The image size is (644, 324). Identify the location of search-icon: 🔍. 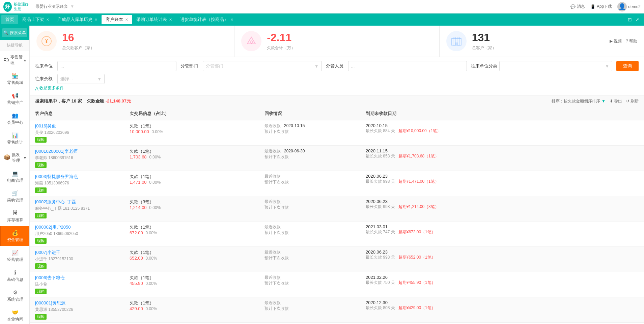
(6, 33).